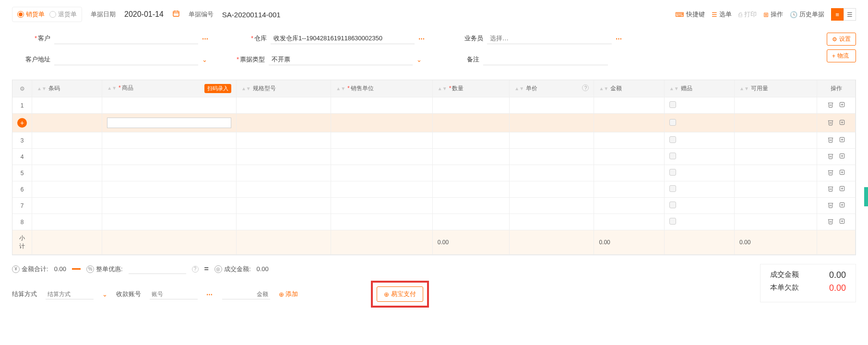  What do you see at coordinates (552, 89) in the screenshot?
I see `col-price: ▲▼单价?` at bounding box center [552, 89].